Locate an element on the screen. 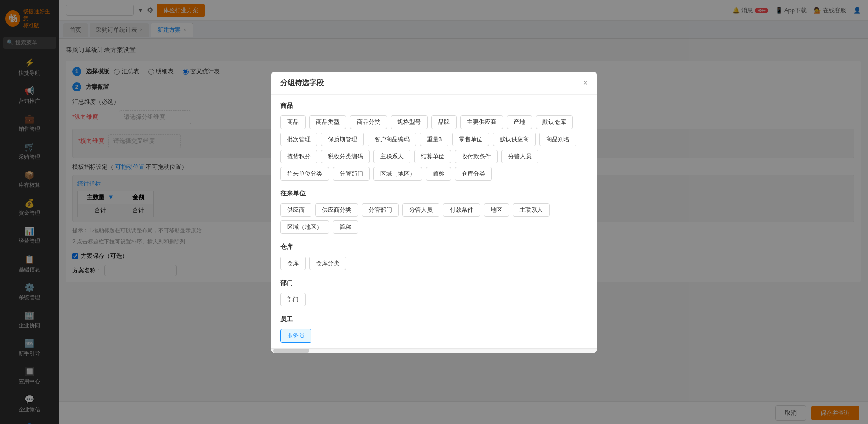 The width and height of the screenshot is (868, 424). field-tag: 税收分类编码 is located at coordinates (345, 157).